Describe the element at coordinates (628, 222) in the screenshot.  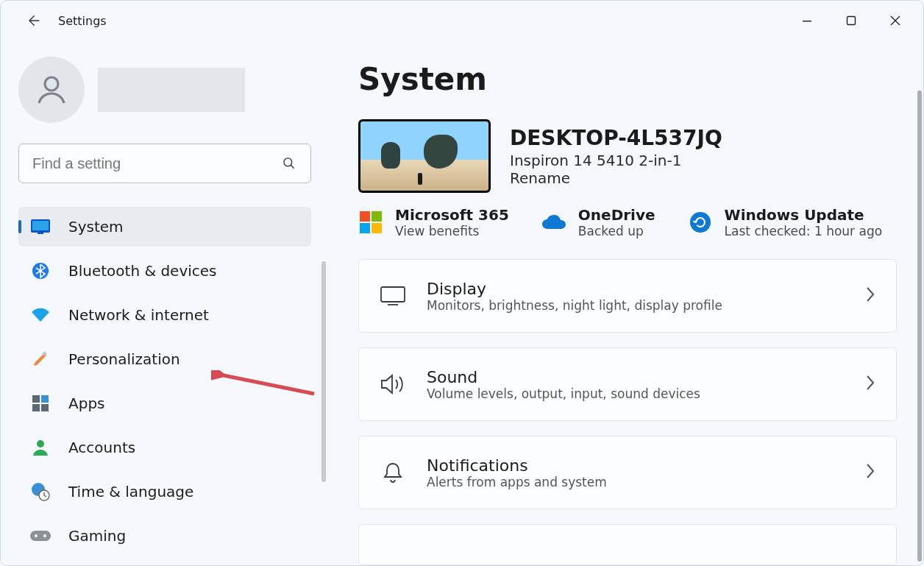
I see `status-tiles: Microsoft 365 View benefits OneDrive Bac…` at that location.